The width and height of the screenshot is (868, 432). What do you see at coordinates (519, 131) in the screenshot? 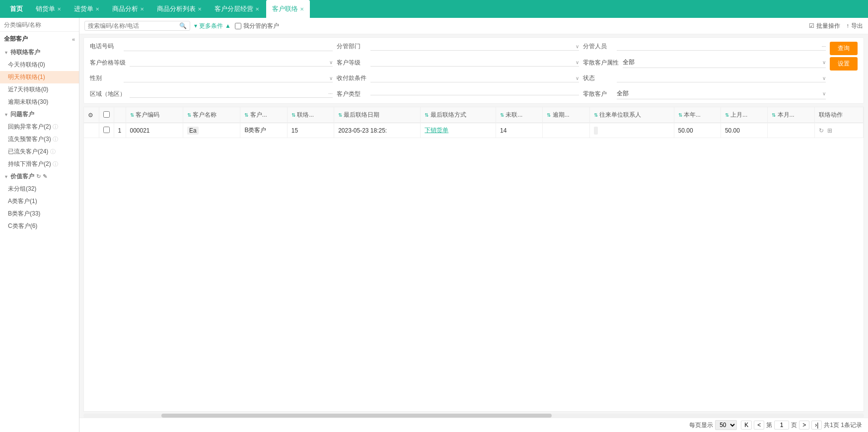
I see `row-not-contacted: 14` at bounding box center [519, 131].